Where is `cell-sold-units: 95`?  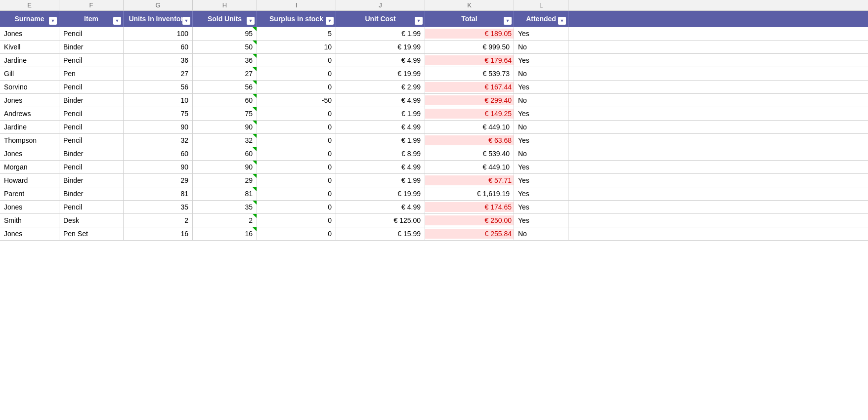
cell-sold-units: 95 is located at coordinates (225, 34).